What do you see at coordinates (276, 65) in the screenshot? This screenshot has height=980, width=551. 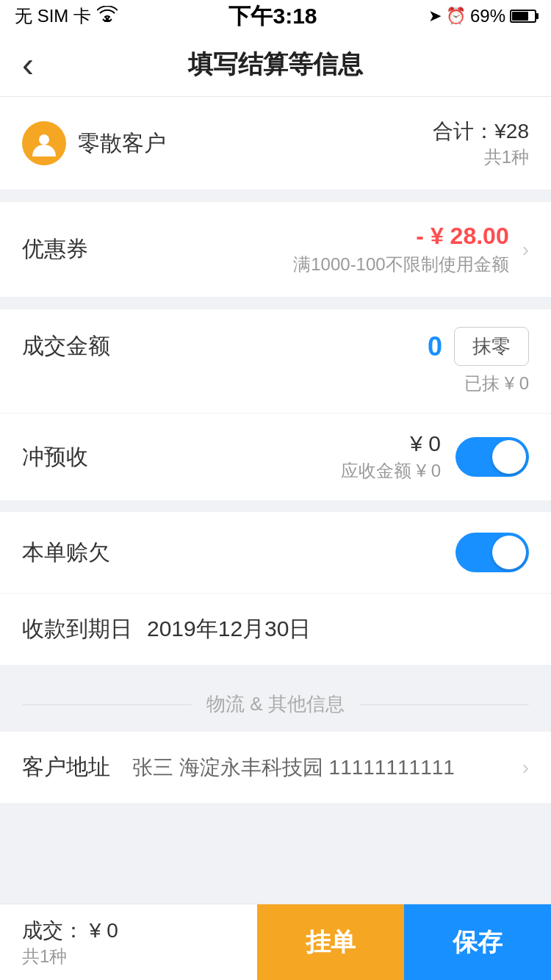 I see `nav-bar: ‹ 填写结算等信息` at bounding box center [276, 65].